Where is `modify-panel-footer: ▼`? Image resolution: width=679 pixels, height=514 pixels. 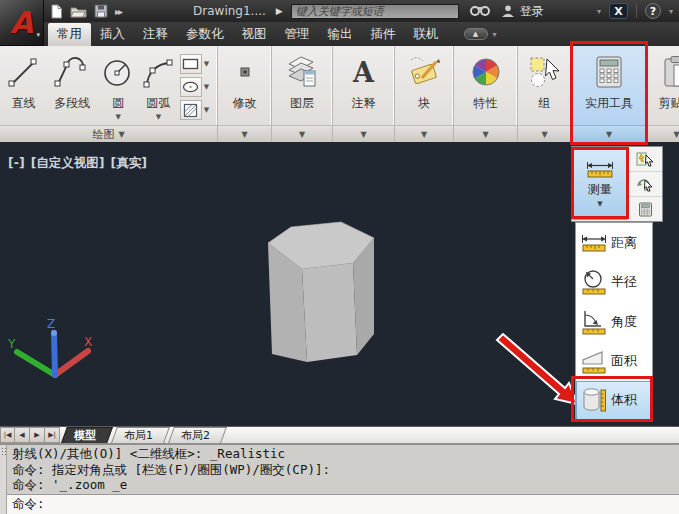 modify-panel-footer: ▼ is located at coordinates (244, 134).